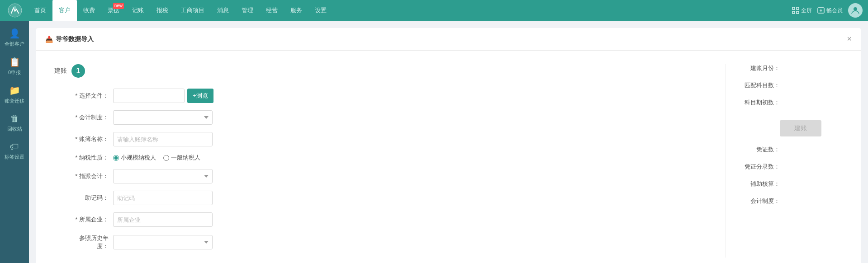 The image size is (868, 263). Describe the element at coordinates (795, 167) in the screenshot. I see `voucher-entry-info-row: 凭证分录数：` at that location.